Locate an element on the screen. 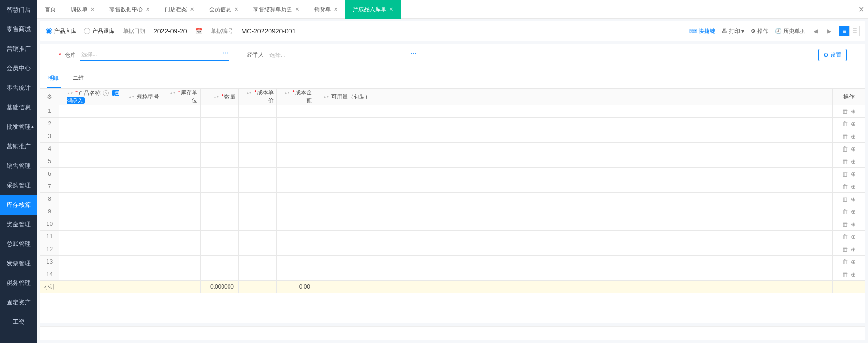 This screenshot has height=343, width=868. table-row: 2🗑⊕ is located at coordinates (453, 124).